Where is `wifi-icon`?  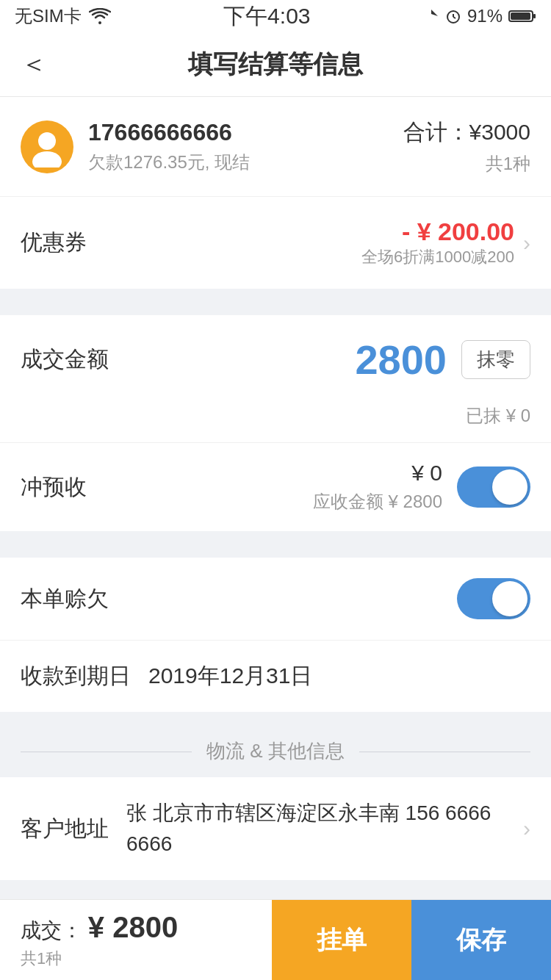 wifi-icon is located at coordinates (100, 16).